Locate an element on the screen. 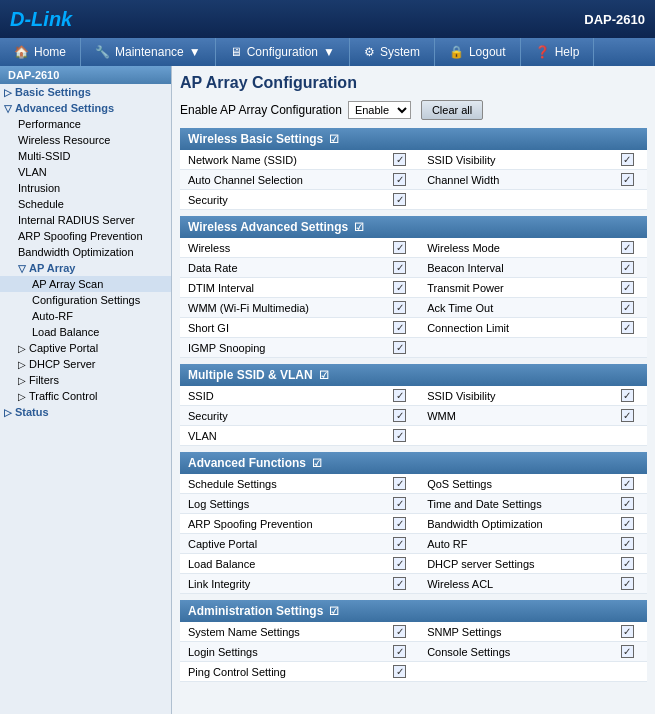 The image size is (655, 714). nav-help: ❓ Help is located at coordinates (558, 52).